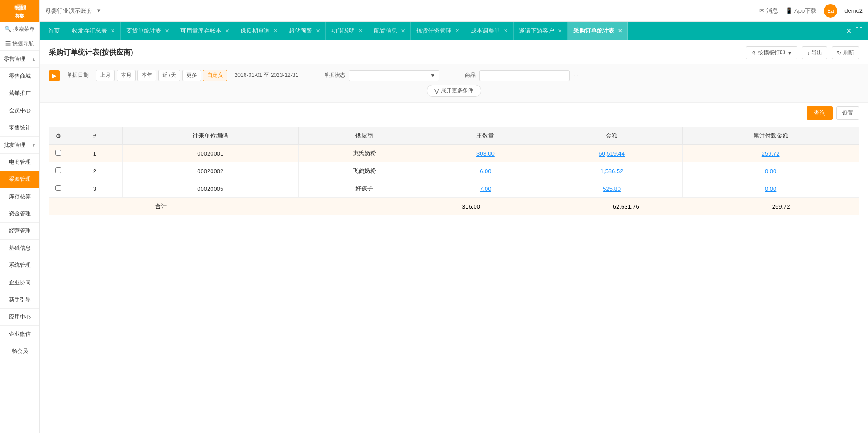 This screenshot has width=868, height=433. Describe the element at coordinates (820, 113) in the screenshot. I see `query-btn: 查询` at that location.